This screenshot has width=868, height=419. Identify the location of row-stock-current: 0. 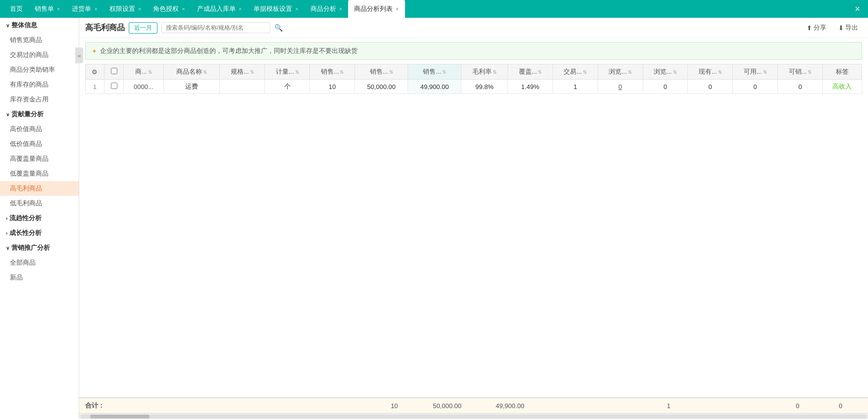
(710, 87).